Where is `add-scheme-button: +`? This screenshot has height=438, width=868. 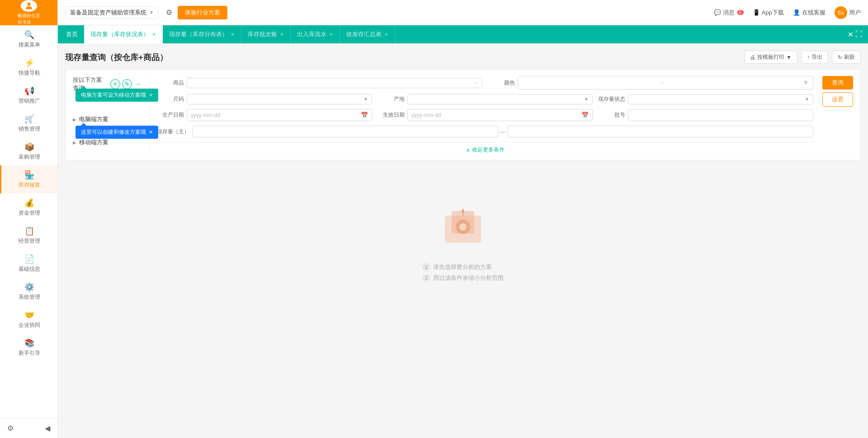
add-scheme-button: + is located at coordinates (115, 84).